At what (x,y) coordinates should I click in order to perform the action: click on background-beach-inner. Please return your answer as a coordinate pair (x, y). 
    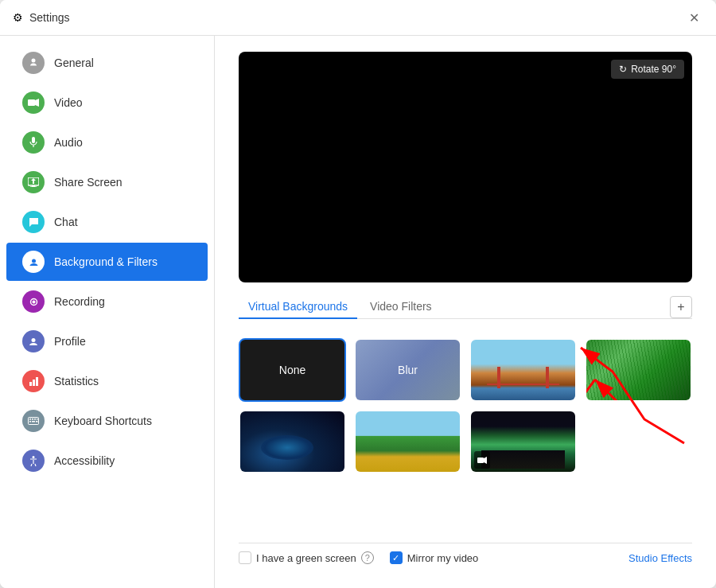
    Looking at the image, I should click on (407, 442).